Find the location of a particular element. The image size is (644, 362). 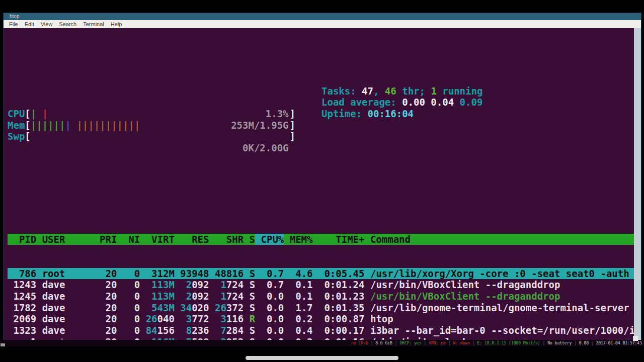

column-header-pid: PID is located at coordinates (22, 239).